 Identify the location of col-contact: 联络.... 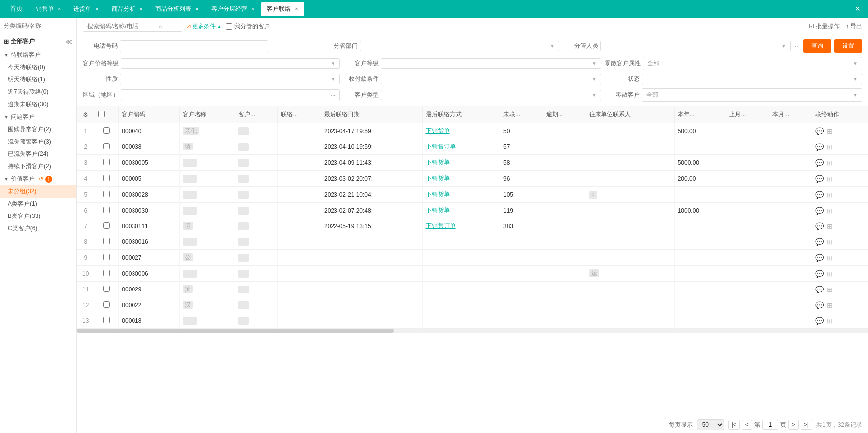
(300, 115).